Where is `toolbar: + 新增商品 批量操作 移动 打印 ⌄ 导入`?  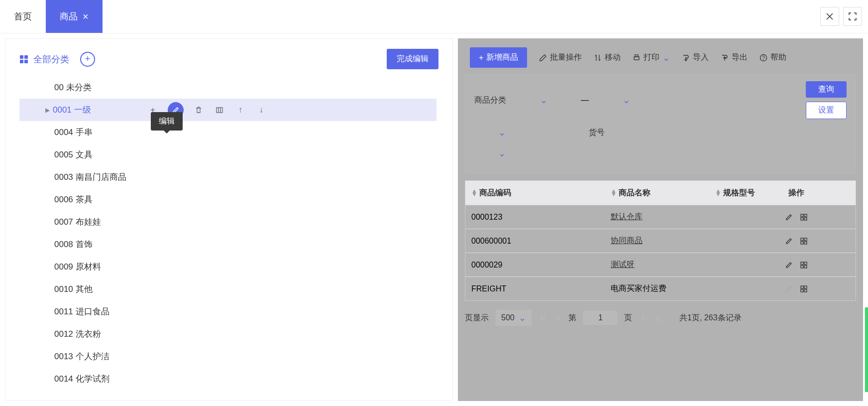 toolbar: + 新增商品 批量操作 移动 打印 ⌄ 导入 is located at coordinates (660, 57).